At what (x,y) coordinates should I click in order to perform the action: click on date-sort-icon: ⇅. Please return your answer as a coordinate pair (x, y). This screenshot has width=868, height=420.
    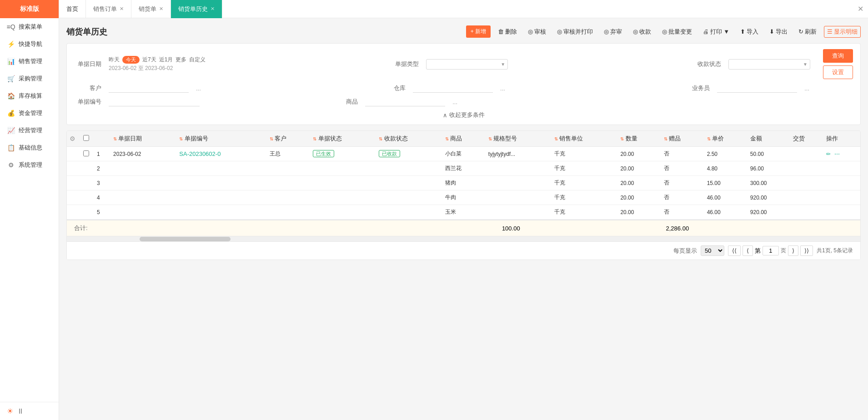
    Looking at the image, I should click on (115, 139).